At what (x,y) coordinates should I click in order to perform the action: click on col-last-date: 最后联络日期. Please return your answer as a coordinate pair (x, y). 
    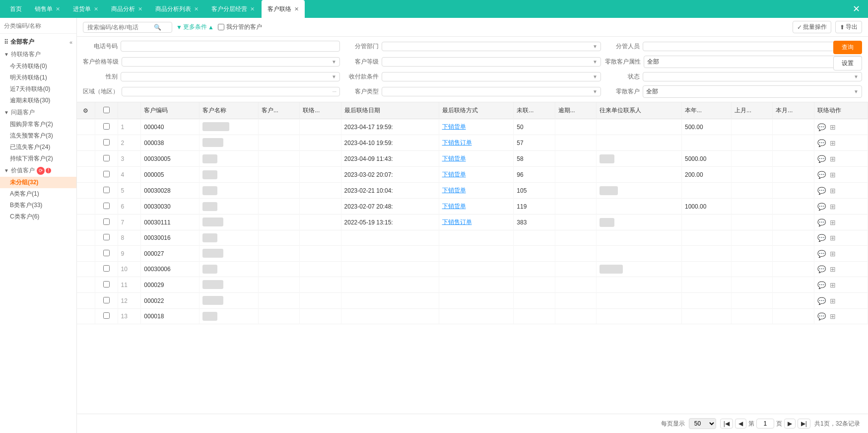
    Looking at the image, I should click on (390, 111).